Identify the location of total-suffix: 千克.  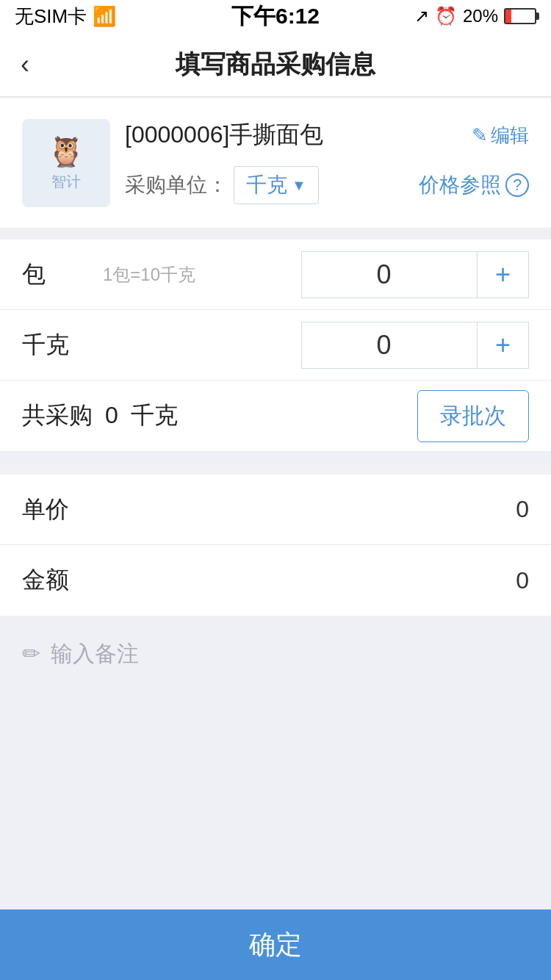
(154, 415).